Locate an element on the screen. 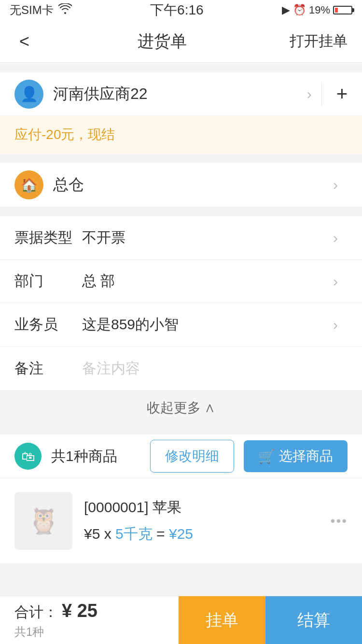 The height and width of the screenshot is (644, 362). product-item: 🦉 [0000001] 苹果 ¥5 x 5千克 = ¥25 ••• is located at coordinates (181, 520).